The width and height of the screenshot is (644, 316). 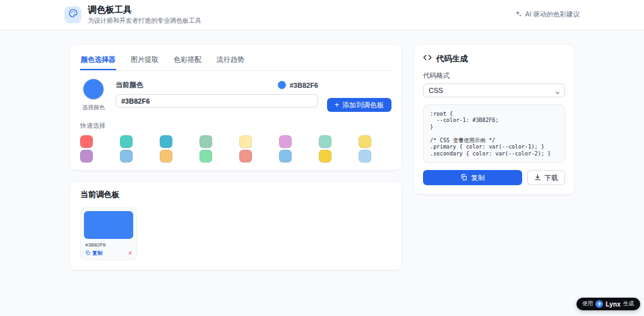 I want to click on copy-code-button: 复制, so click(x=472, y=178).